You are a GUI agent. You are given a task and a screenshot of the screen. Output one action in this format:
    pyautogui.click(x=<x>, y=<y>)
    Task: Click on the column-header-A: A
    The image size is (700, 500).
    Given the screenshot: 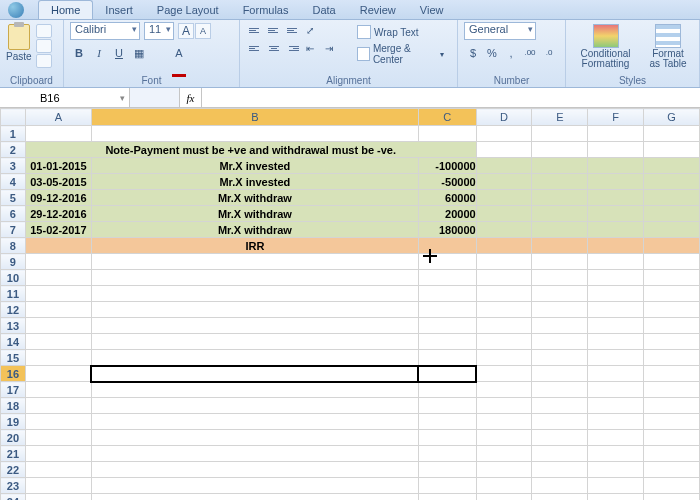 What is the action you would take?
    pyautogui.click(x=58, y=118)
    